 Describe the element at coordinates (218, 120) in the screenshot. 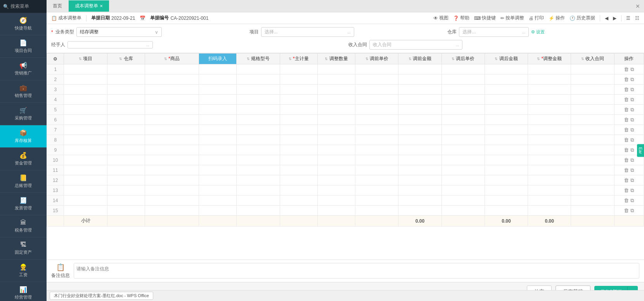

I see `row-6-scan` at that location.